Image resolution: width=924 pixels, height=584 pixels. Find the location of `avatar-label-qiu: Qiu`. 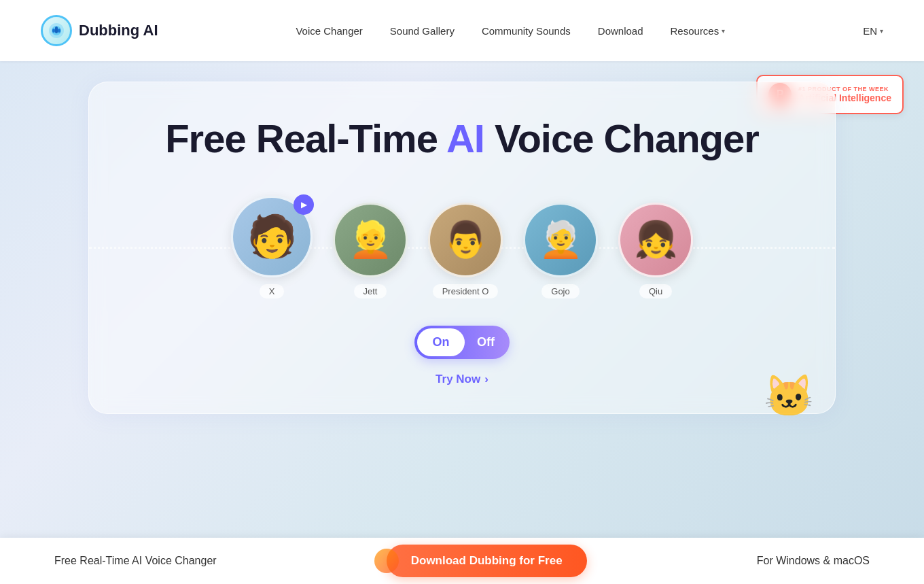

avatar-label-qiu: Qiu is located at coordinates (656, 291).